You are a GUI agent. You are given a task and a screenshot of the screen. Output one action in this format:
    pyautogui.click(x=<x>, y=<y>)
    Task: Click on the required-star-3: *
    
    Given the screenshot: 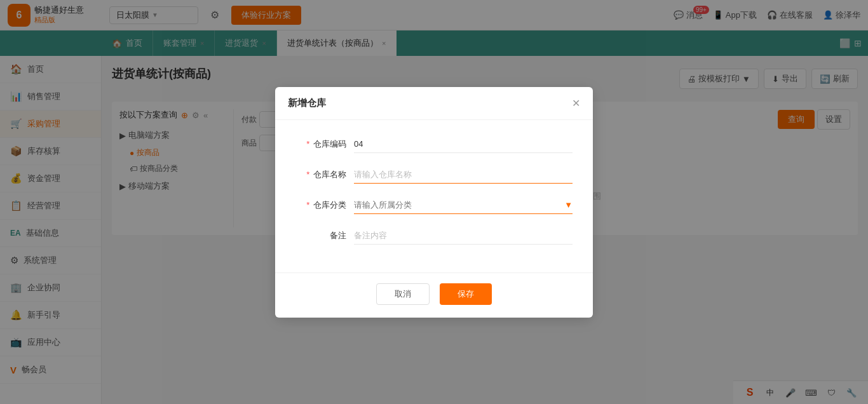 What is the action you would take?
    pyautogui.click(x=308, y=205)
    